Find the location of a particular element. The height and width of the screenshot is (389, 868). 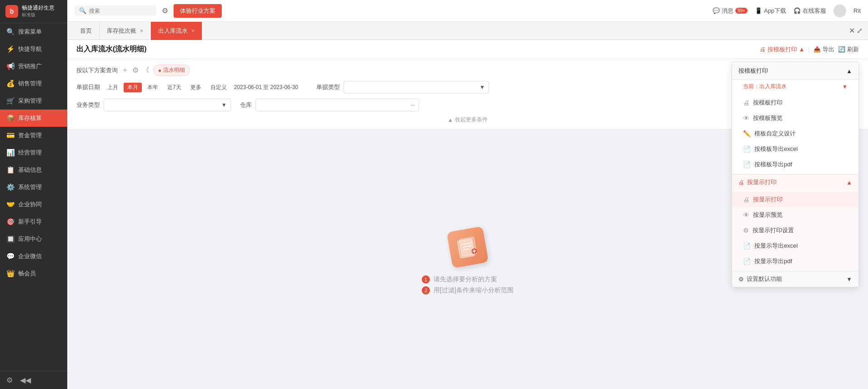

print-icon: 🖨 is located at coordinates (763, 49).